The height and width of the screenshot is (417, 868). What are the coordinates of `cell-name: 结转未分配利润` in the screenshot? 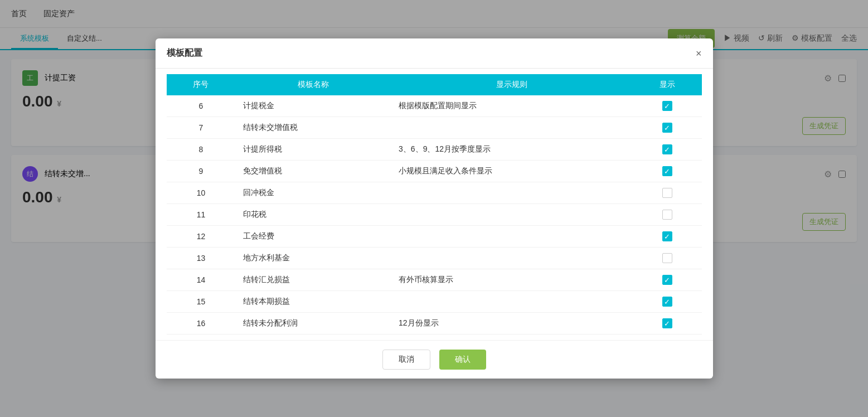 It's located at (313, 323).